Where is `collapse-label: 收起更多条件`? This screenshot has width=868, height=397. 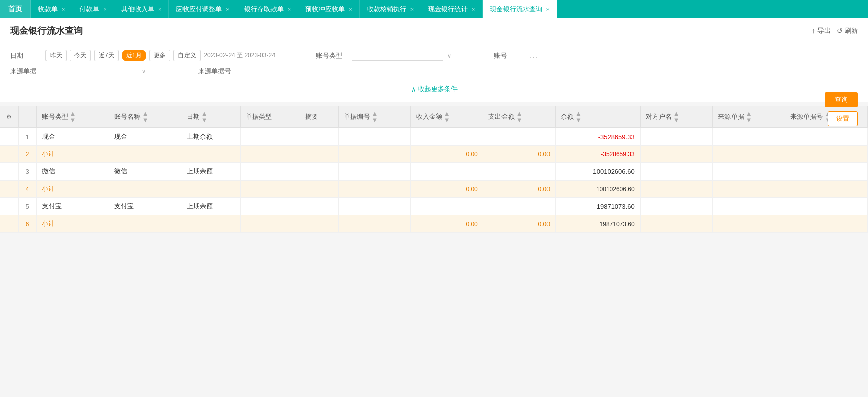
collapse-label: 收起更多条件 is located at coordinates (438, 89).